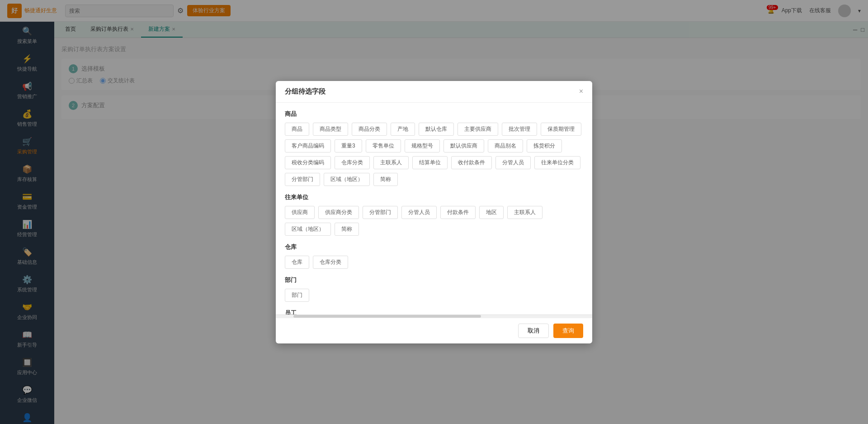  Describe the element at coordinates (297, 129) in the screenshot. I see `field-tag-product-0: 商品` at that location.